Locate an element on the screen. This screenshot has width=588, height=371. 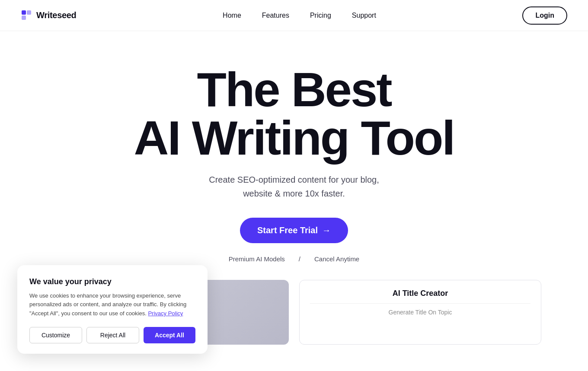
logo-icon is located at coordinates (27, 16).